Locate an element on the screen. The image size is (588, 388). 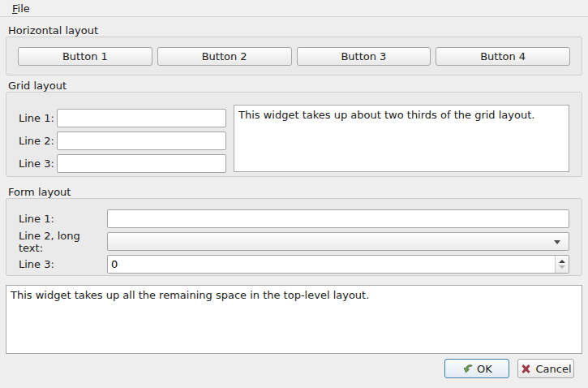
form-line2-combobox is located at coordinates (338, 242).